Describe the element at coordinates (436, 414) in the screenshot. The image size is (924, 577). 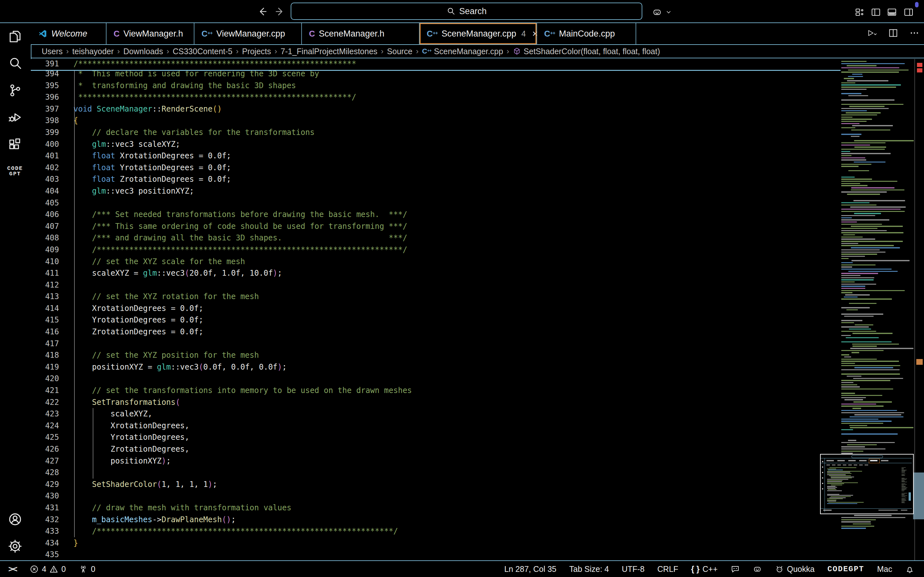
I see `code-line-423: 423 scaleXYZ,` at that location.